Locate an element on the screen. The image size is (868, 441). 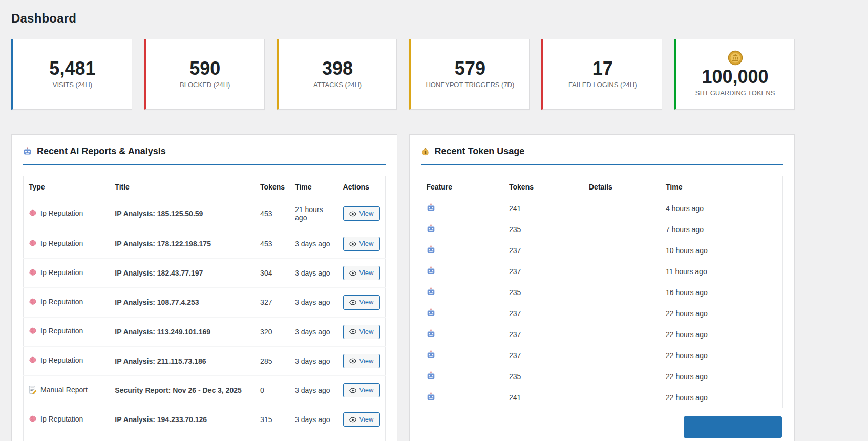
stat-label: SITEGUARDING TOKENS is located at coordinates (735, 93).